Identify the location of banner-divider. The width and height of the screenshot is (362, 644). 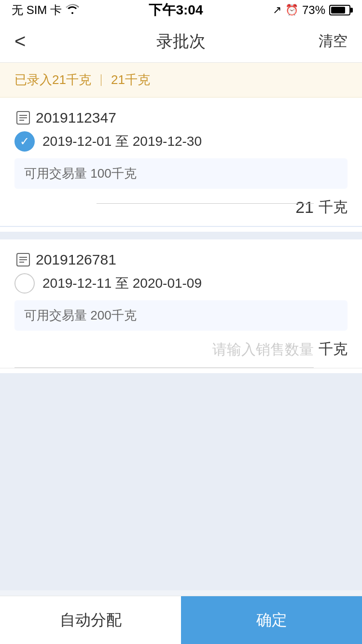
(101, 80).